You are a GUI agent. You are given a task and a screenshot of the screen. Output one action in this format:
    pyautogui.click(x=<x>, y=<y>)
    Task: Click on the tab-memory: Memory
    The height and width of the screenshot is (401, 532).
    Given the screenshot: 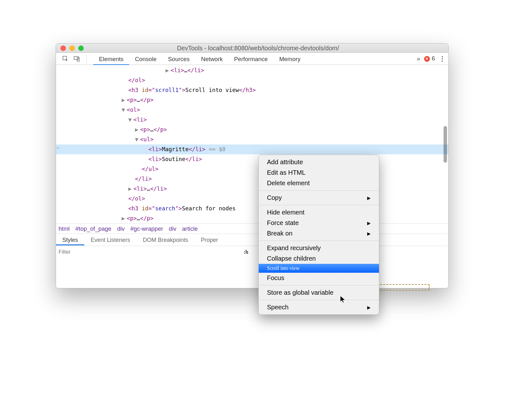 What is the action you would take?
    pyautogui.click(x=290, y=59)
    